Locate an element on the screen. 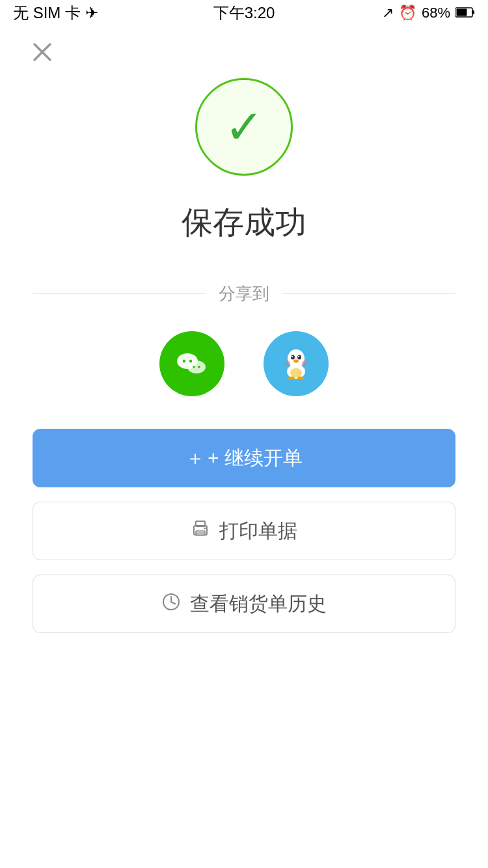 The image size is (488, 868). location-icon: ↗ is located at coordinates (388, 13).